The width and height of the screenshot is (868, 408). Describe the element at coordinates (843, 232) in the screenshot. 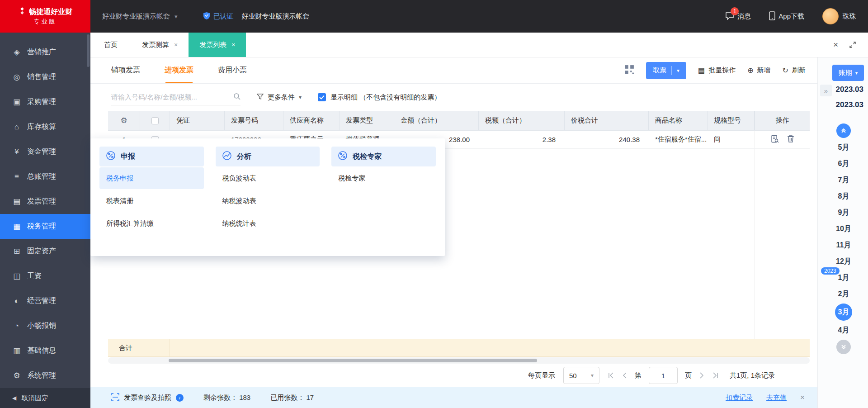

I see `period-rail: 账期 ▾ » 2023.03 2023.03 5月 6月 7月 8月 9月` at that location.